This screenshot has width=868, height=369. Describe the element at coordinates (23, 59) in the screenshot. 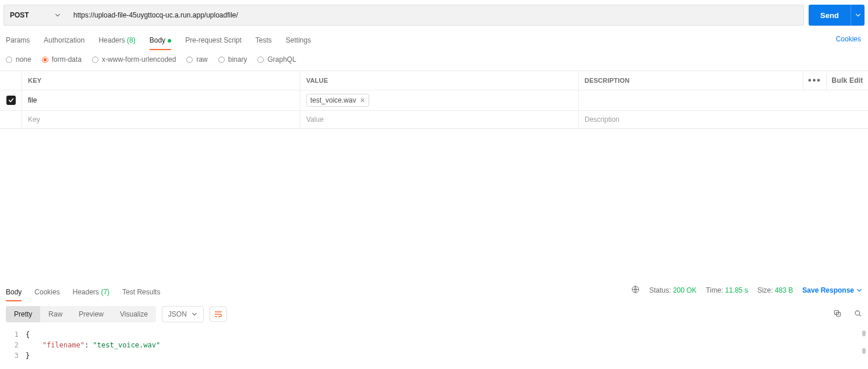

I see `body-type-label: none` at that location.